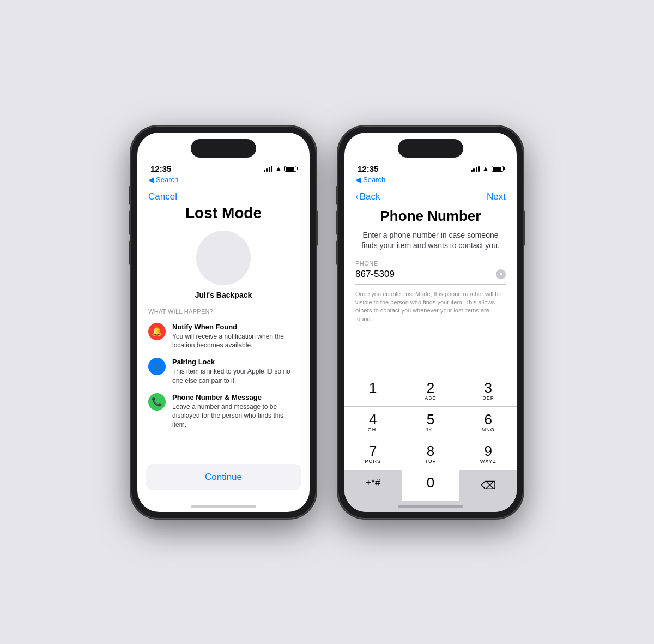  I want to click on status-bar-area-2: 12:35 ▲, so click(431, 160).